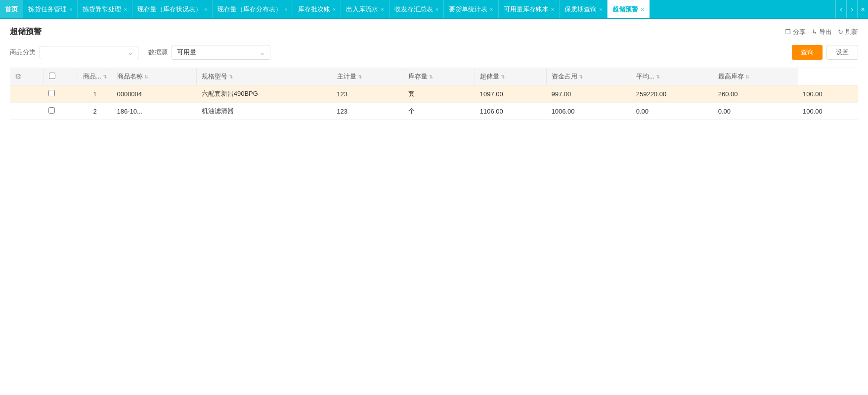 This screenshot has height=395, width=868. I want to click on nav-tab-close-8: ×, so click(553, 9).